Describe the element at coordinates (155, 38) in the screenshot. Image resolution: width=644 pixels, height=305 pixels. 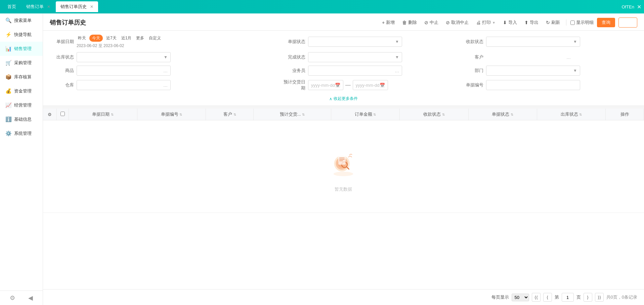
I see `date-chip-custom: 自定义` at that location.